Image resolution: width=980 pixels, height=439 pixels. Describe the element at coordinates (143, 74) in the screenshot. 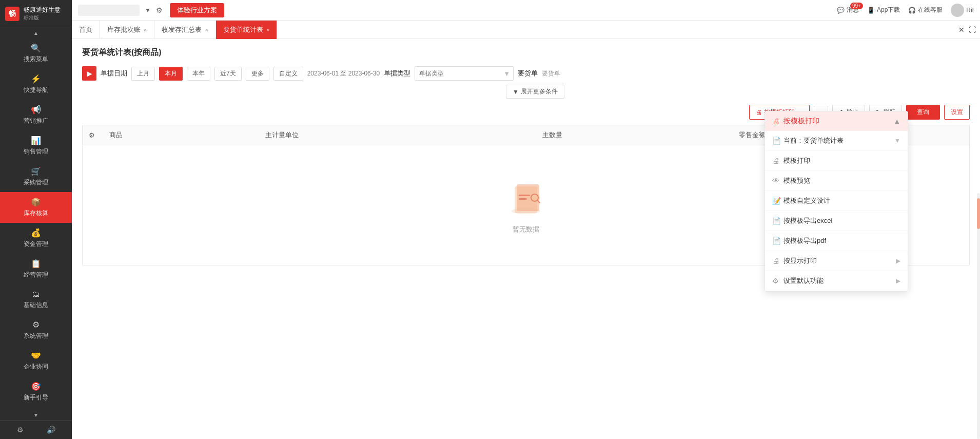

I see `date-prev-month-btn: 上月` at that location.